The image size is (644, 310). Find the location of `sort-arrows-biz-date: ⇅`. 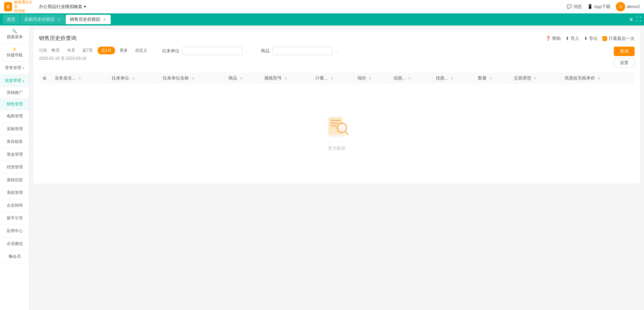

sort-arrows-biz-date: ⇅ is located at coordinates (79, 79).